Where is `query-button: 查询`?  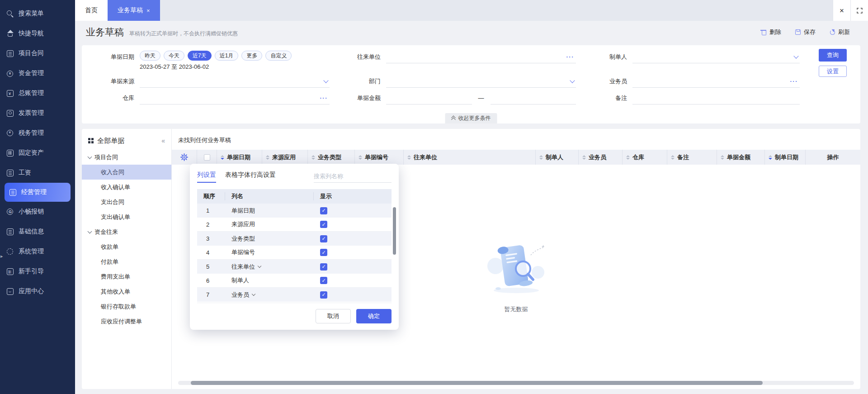
query-button: 查询 is located at coordinates (833, 55).